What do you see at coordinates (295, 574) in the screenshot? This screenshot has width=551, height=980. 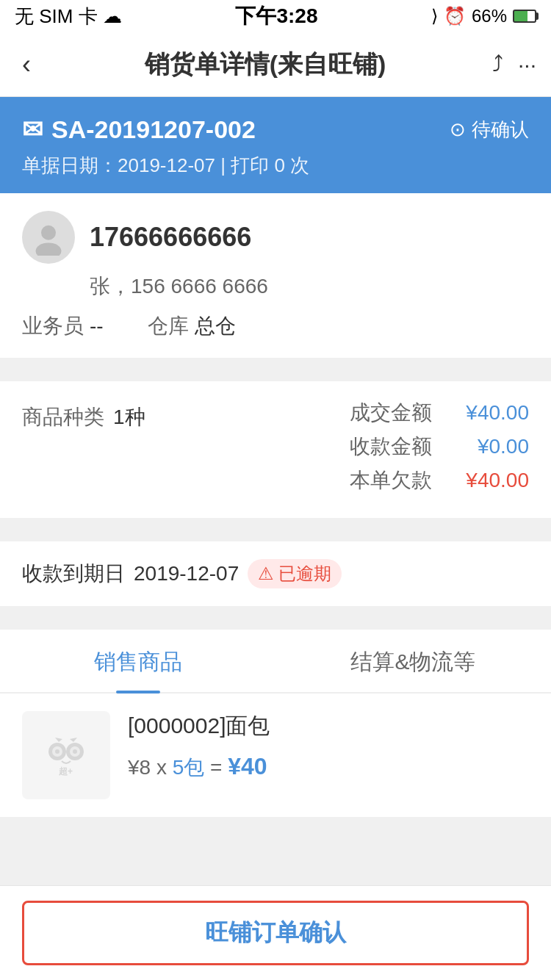 I see `overdue-badge: ⚠ 已逾期` at bounding box center [295, 574].